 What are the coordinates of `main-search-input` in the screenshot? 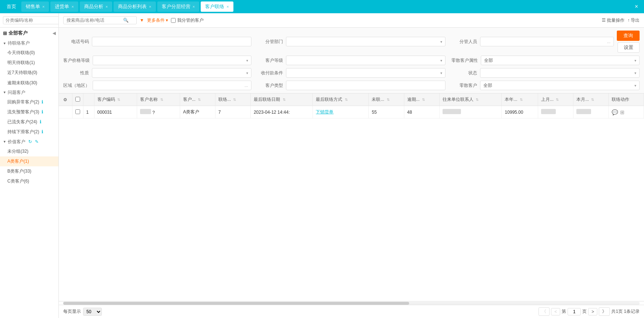 It's located at (94, 20).